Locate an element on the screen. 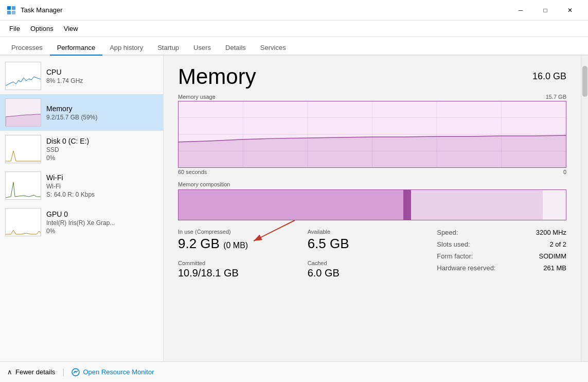 The width and height of the screenshot is (588, 382). available-label: Available is located at coordinates (372, 232).